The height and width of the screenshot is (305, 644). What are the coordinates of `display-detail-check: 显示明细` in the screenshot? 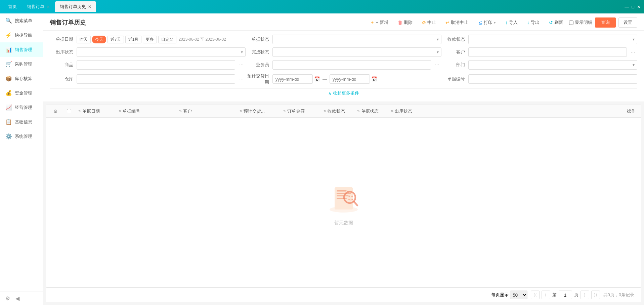 It's located at (581, 23).